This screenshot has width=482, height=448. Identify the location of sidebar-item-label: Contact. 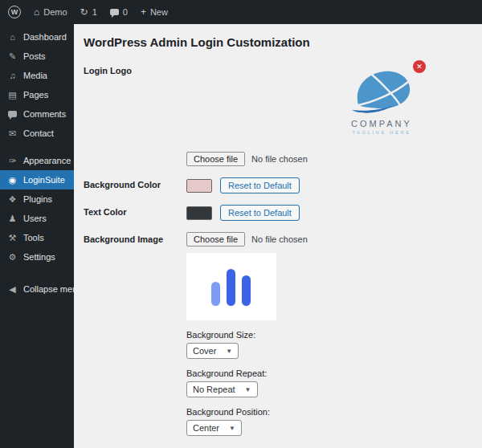
(39, 133).